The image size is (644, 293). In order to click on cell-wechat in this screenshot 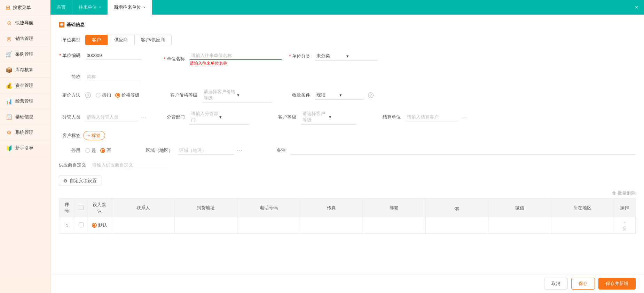, I will do `click(520, 225)`.